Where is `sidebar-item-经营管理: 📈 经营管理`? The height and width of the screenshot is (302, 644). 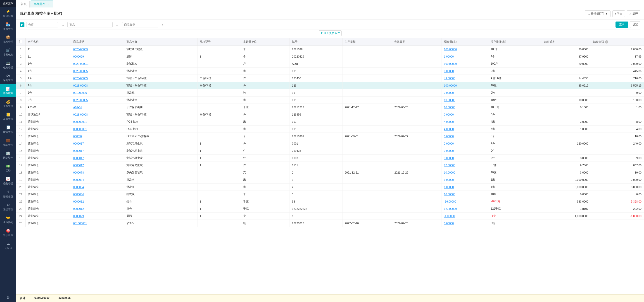 sidebar-item-经营管理: 📈 经营管理 is located at coordinates (8, 181).